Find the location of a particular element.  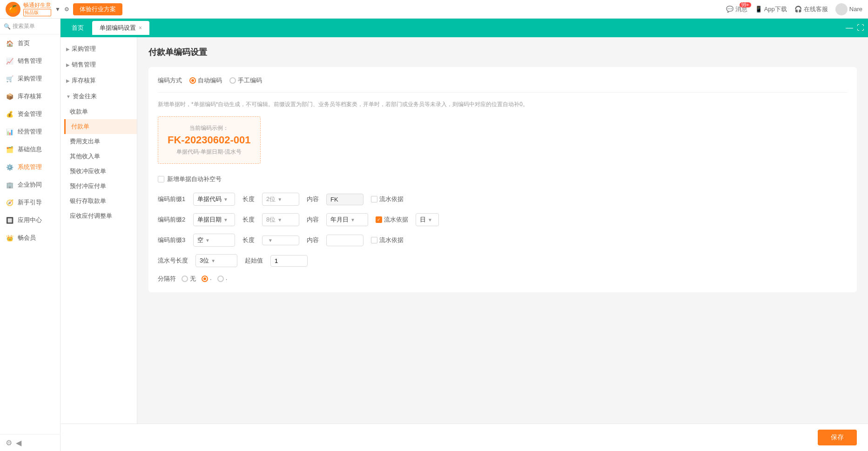

serial-length-select: 3位 ▼ is located at coordinates (216, 261).